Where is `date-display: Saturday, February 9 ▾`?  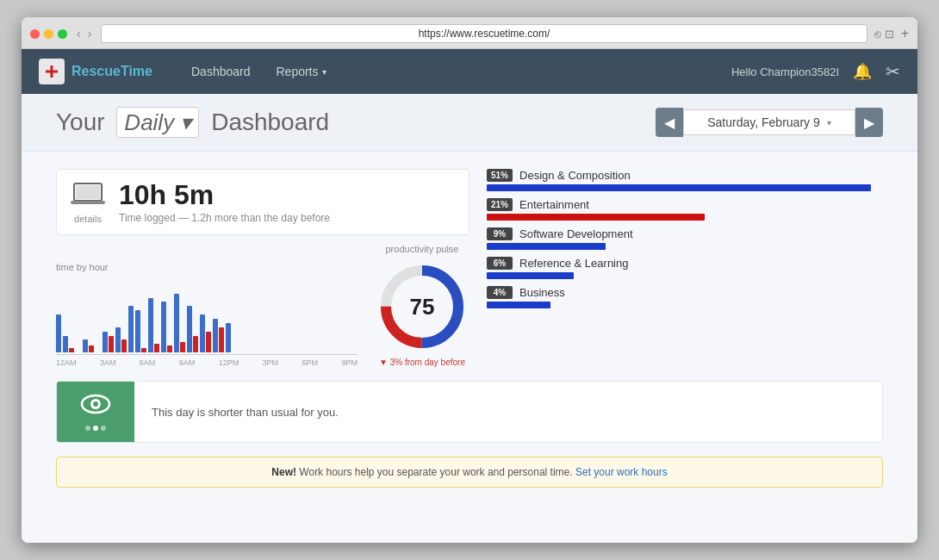
date-display: Saturday, February 9 ▾ is located at coordinates (769, 122).